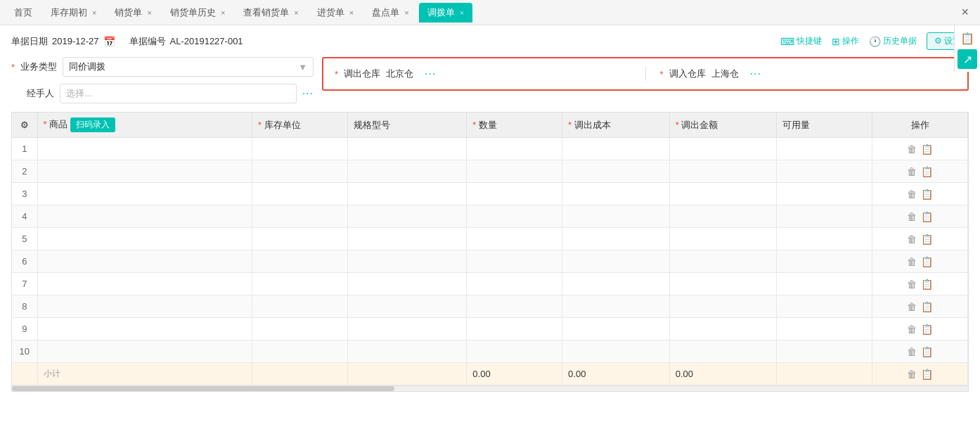 Image resolution: width=980 pixels, height=446 pixels. I want to click on tab-close-4: ×, so click(296, 13).